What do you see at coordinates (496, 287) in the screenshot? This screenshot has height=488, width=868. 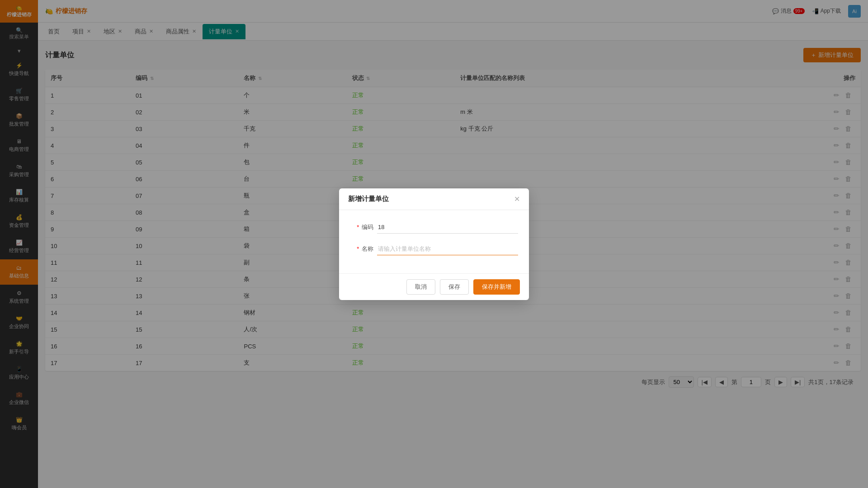 I see `save-and-new-button: 保存并新增` at bounding box center [496, 287].